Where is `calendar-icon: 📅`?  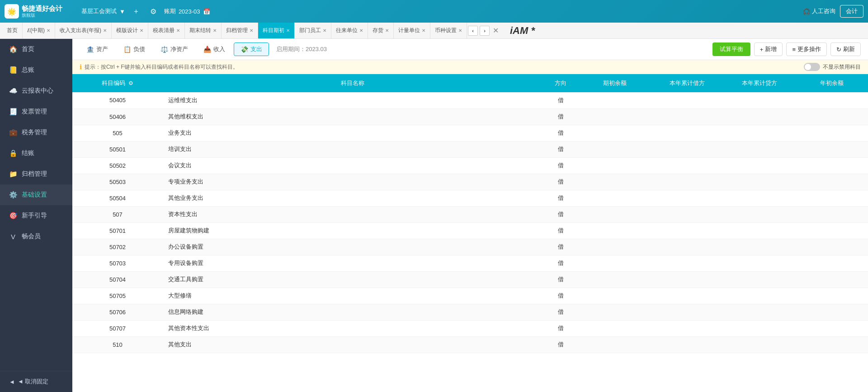 calendar-icon: 📅 is located at coordinates (207, 12).